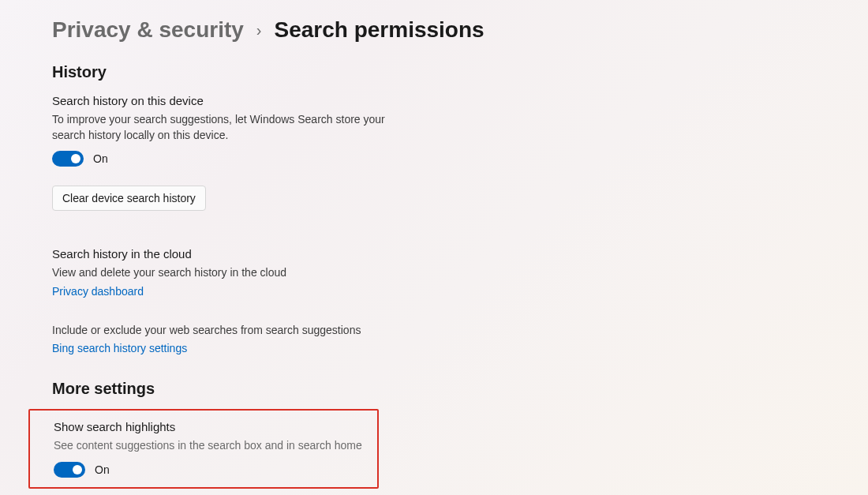 The width and height of the screenshot is (868, 495). Describe the element at coordinates (204, 448) in the screenshot. I see `search-highlights-box: Show search highlights See content sugge…` at that location.